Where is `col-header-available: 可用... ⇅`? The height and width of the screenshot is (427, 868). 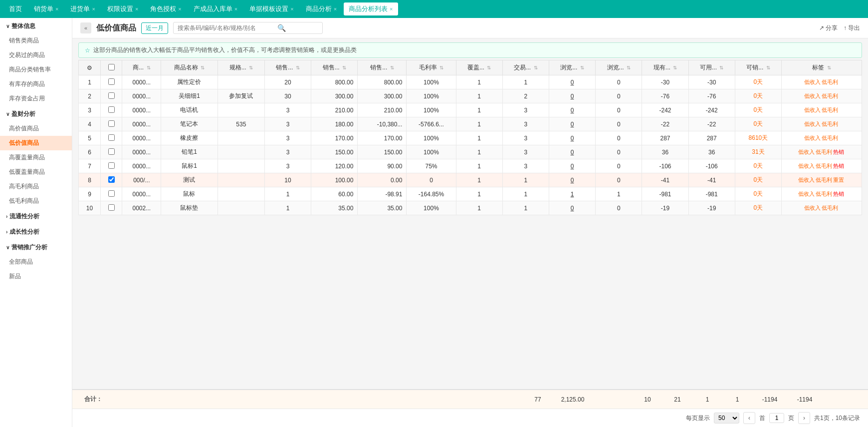
col-header-available: 可用... ⇅ is located at coordinates (711, 68).